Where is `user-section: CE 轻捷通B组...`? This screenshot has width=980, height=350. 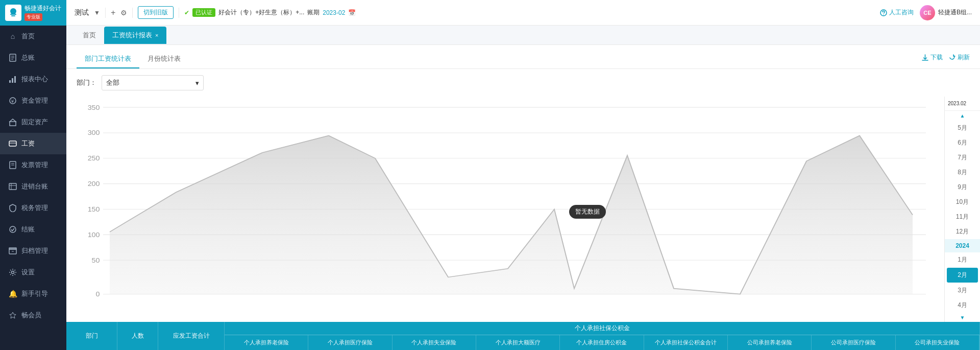
user-section: CE 轻捷通B组... is located at coordinates (946, 13).